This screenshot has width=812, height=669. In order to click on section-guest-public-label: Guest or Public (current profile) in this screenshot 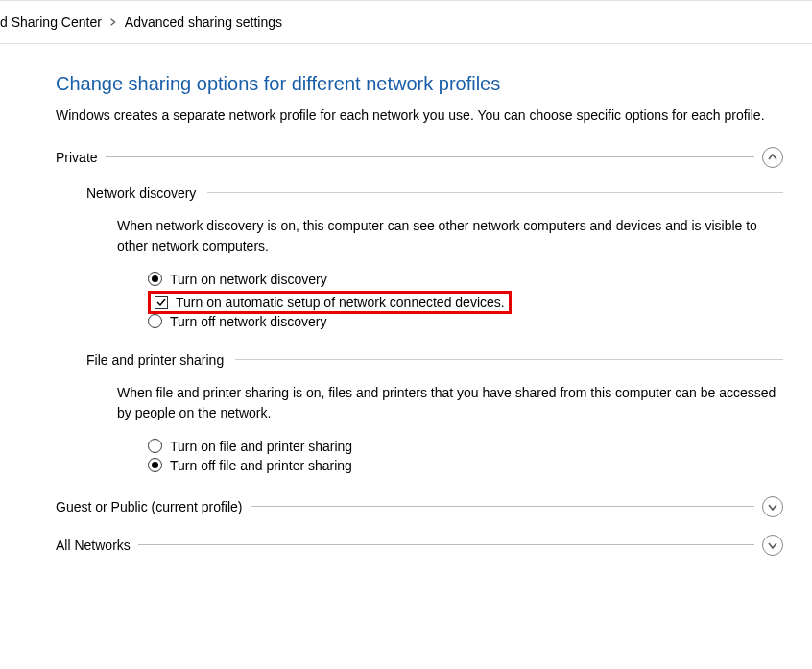, I will do `click(150, 507)`.